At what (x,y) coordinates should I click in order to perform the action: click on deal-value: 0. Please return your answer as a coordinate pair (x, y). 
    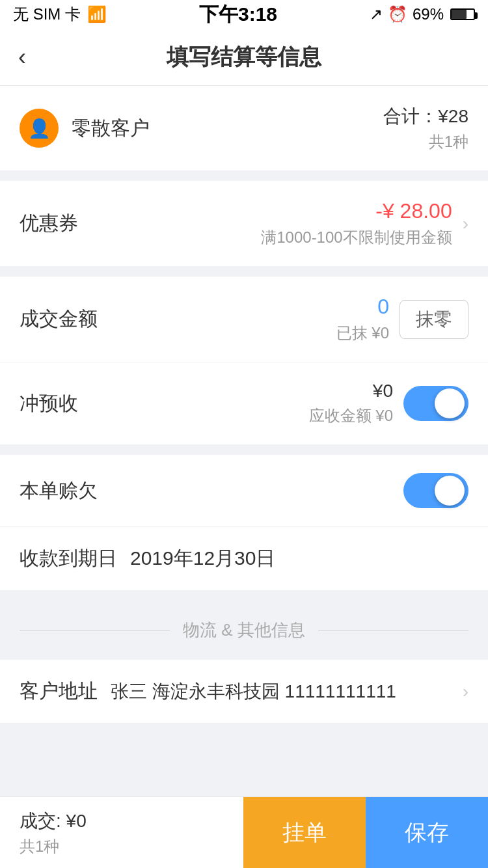
    Looking at the image, I should click on (363, 307).